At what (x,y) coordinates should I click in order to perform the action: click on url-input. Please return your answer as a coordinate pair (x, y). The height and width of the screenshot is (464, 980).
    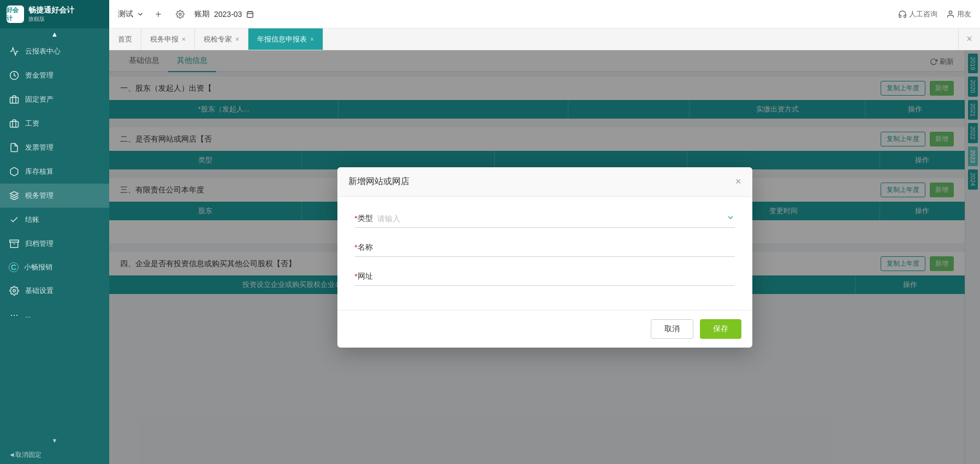
    Looking at the image, I should click on (556, 277).